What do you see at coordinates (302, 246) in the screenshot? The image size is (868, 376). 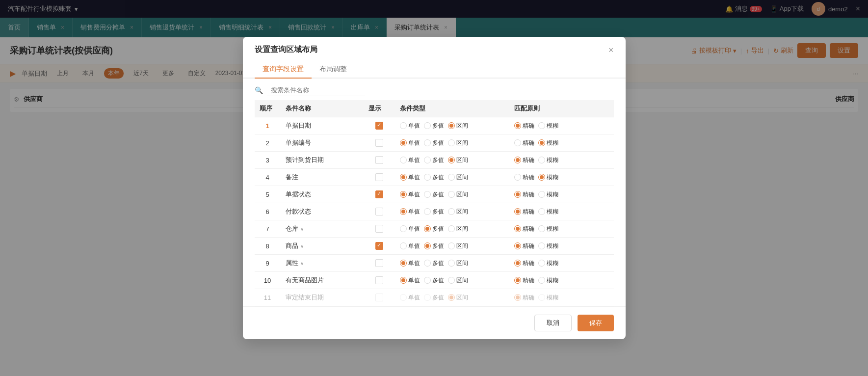 I see `chevron-down-icon: ∨` at bounding box center [302, 246].